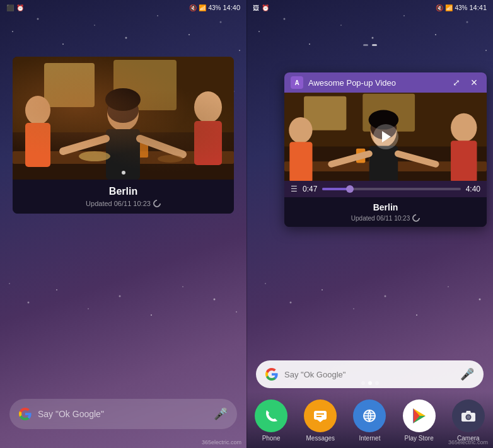  Describe the element at coordinates (419, 421) in the screenshot. I see `nav-item-playstore: Play Store` at that location.